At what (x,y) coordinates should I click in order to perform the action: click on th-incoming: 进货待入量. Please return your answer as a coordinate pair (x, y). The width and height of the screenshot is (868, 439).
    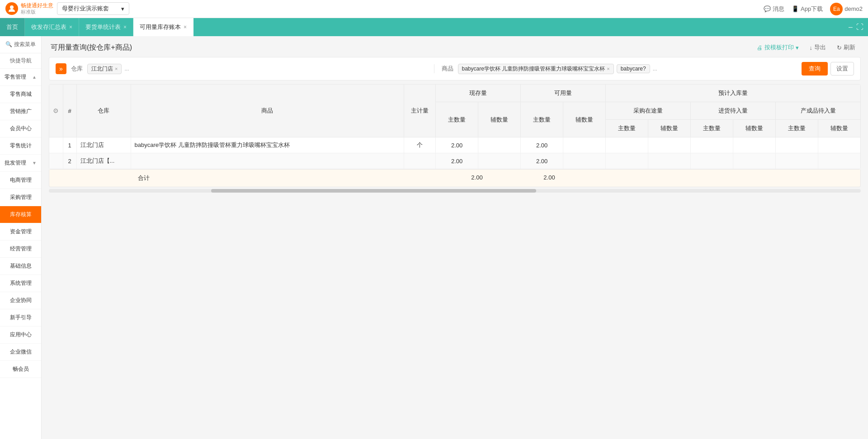
    Looking at the image, I should click on (733, 111).